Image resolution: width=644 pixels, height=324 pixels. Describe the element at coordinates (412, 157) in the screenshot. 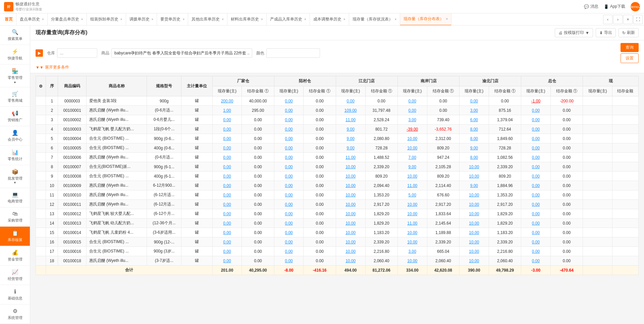

I see `col-na-stock: 7.00` at that location.